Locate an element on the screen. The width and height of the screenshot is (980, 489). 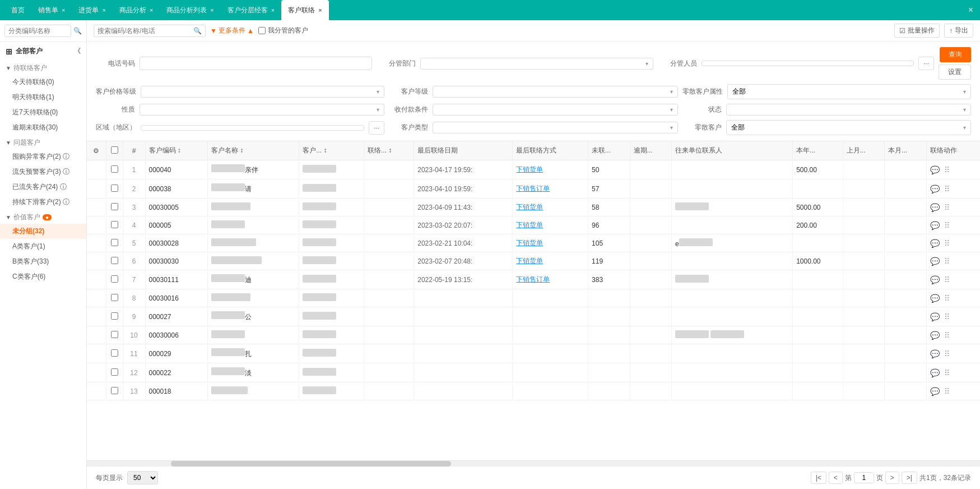
sidebar-search-input is located at coordinates (38, 31).